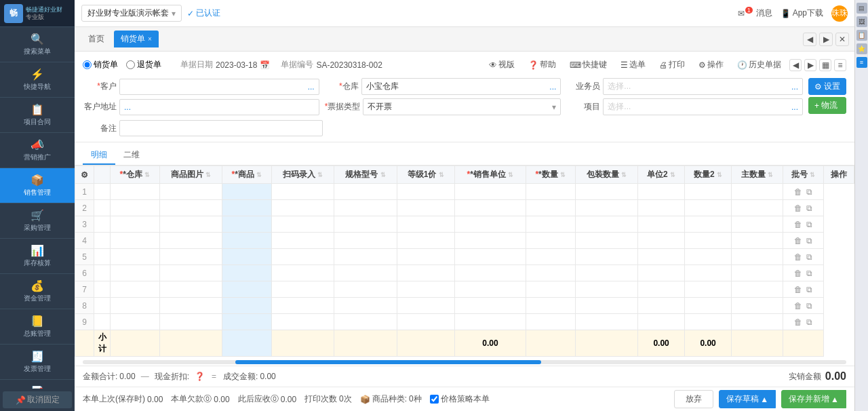  Describe the element at coordinates (37, 400) in the screenshot. I see `unfix-button: 📌 取消固定` at that location.